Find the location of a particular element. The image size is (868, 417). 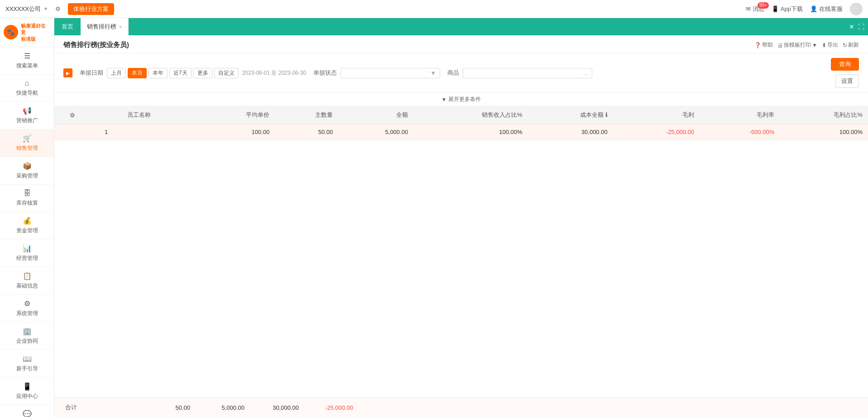

purchase-icon: 📦 is located at coordinates (27, 166).